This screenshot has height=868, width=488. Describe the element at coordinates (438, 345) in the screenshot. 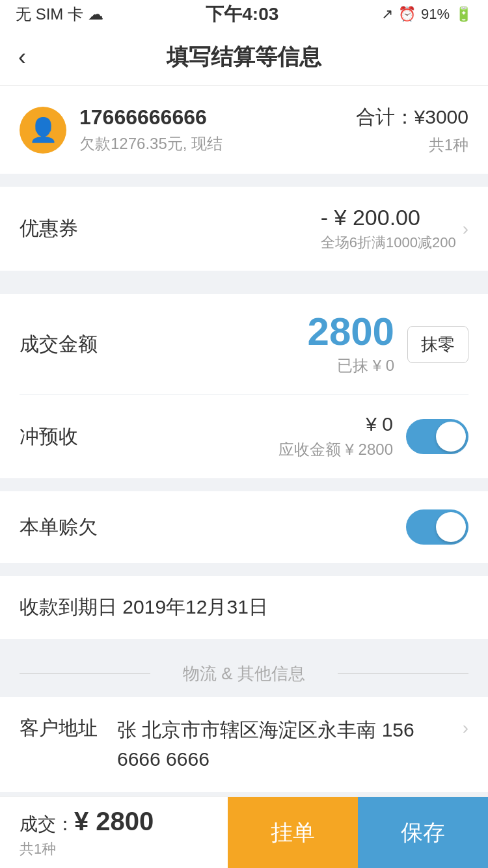

I see `round-off-button: 抹零` at that location.